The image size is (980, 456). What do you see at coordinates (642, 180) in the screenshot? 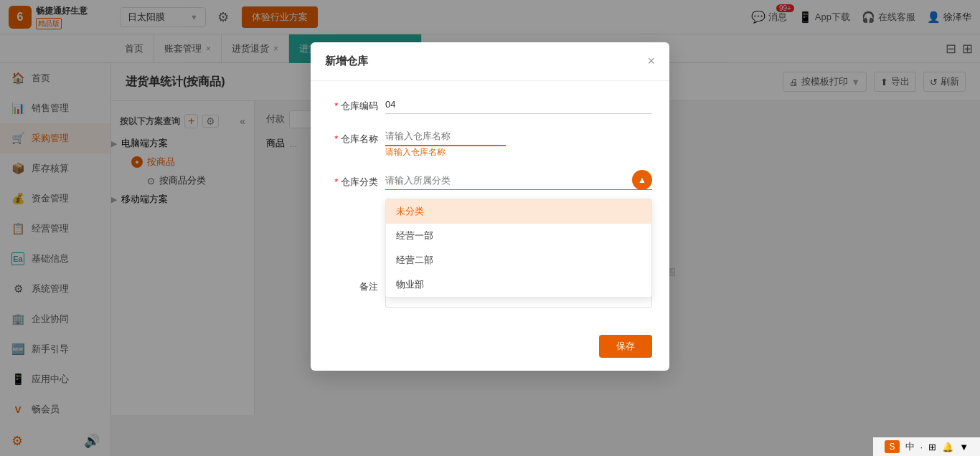
I see `warehouse-category-toggle: ▲` at bounding box center [642, 180].